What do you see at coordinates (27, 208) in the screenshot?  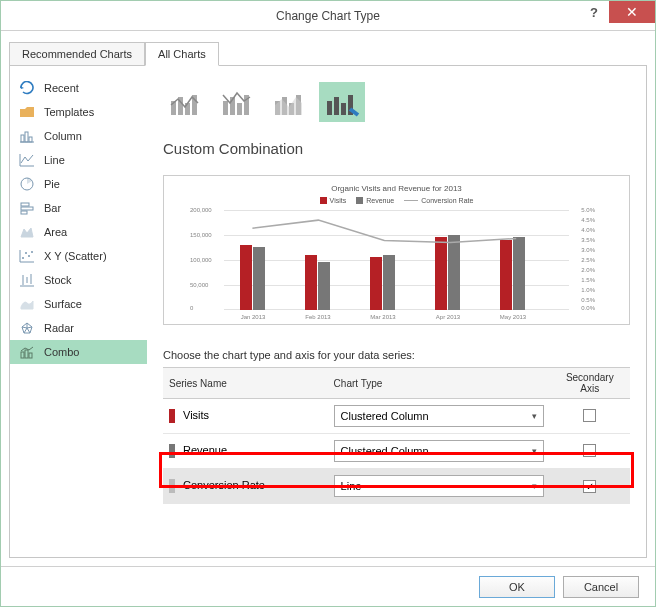 I see `bar-icon` at bounding box center [27, 208].